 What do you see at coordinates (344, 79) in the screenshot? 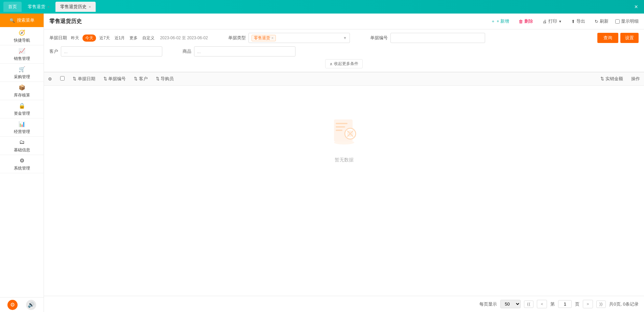
I see `data-table: ⚙ ⇅ 单据日期 ⇅ 单据编号 ⇅ 客户` at bounding box center [344, 79].